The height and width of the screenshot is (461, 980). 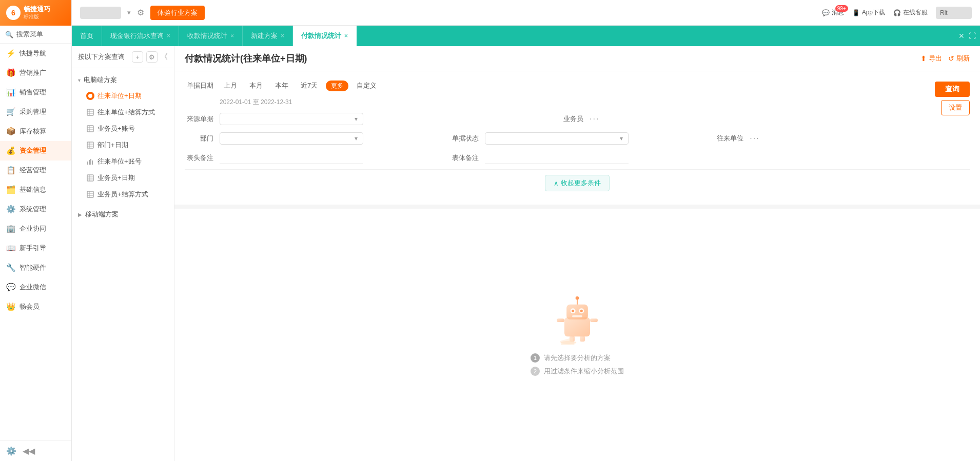 I want to click on step-number-2: 2, so click(x=535, y=371).